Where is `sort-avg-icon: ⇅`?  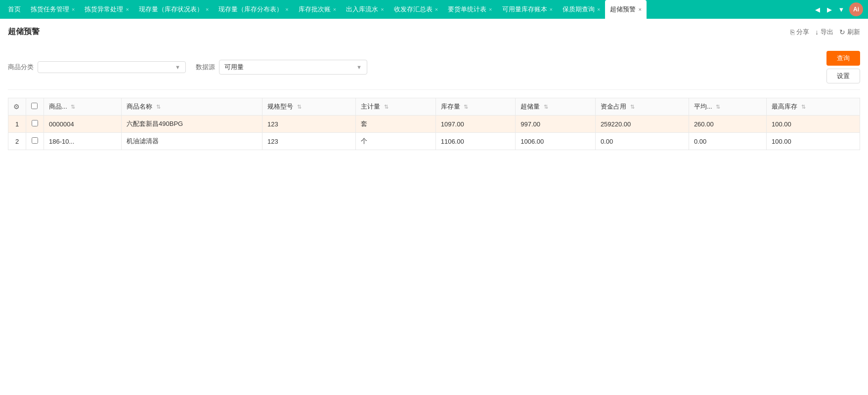 sort-avg-icon: ⇅ is located at coordinates (718, 107).